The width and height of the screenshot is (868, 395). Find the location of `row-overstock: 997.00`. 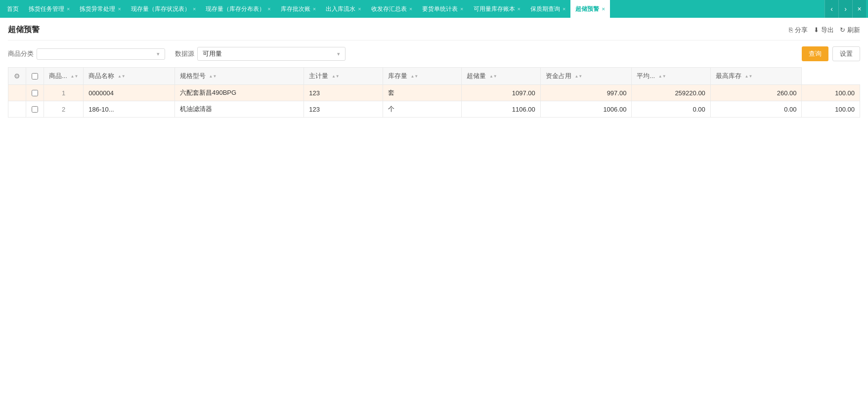

row-overstock: 997.00 is located at coordinates (586, 93).